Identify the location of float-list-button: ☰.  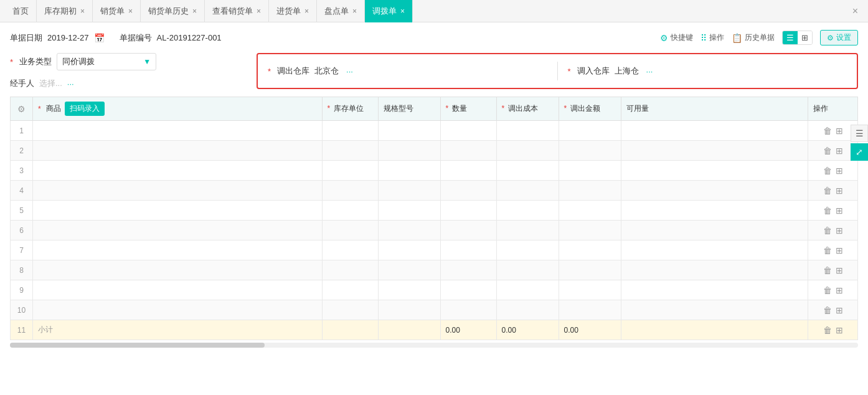
(859, 133).